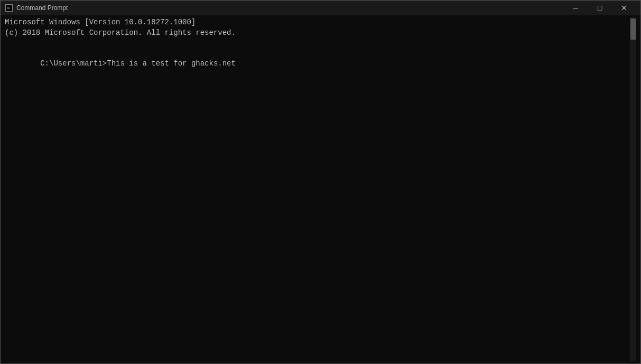 This screenshot has width=641, height=364. Describe the element at coordinates (633, 189) in the screenshot. I see `scrollbar` at that location.